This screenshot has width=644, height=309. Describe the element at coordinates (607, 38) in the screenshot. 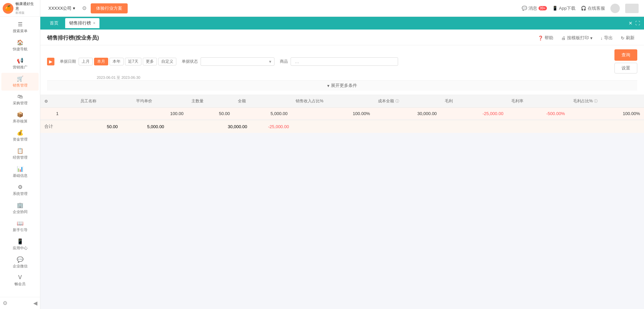

I see `export-button: ↓ 导出` at that location.